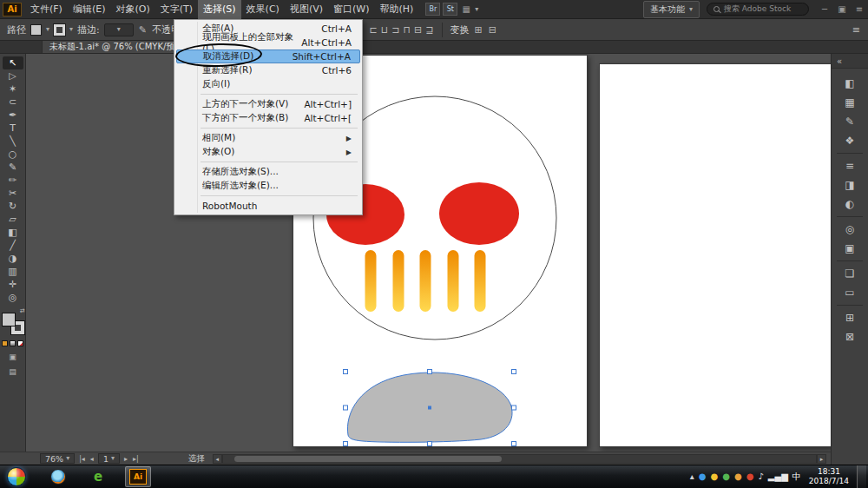 The height and width of the screenshot is (488, 868). What do you see at coordinates (396, 30) in the screenshot?
I see `align-right-icon: ⊐` at bounding box center [396, 30].